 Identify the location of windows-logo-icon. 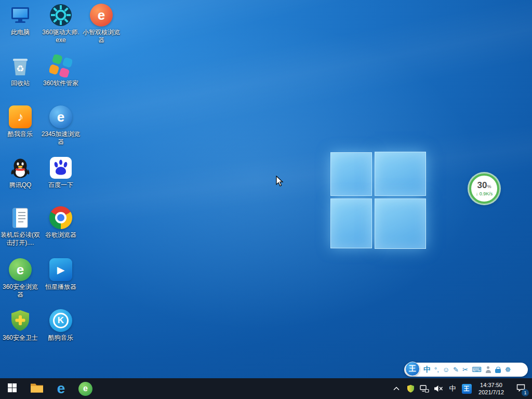
(12, 389).